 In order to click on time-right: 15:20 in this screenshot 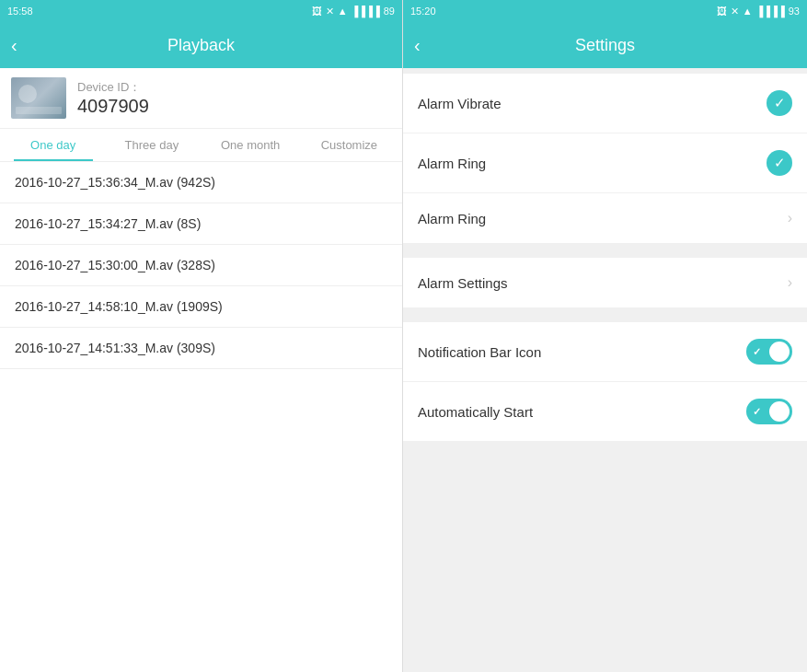, I will do `click(423, 11)`.